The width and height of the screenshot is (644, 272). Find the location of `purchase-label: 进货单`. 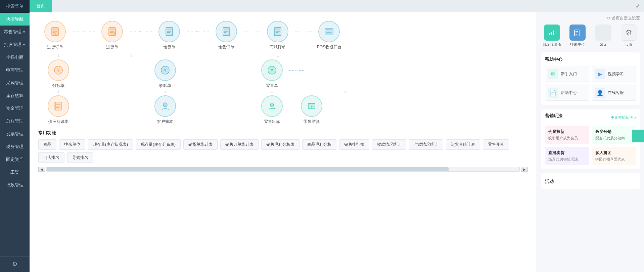

purchase-label: 进货单 is located at coordinates (112, 47).